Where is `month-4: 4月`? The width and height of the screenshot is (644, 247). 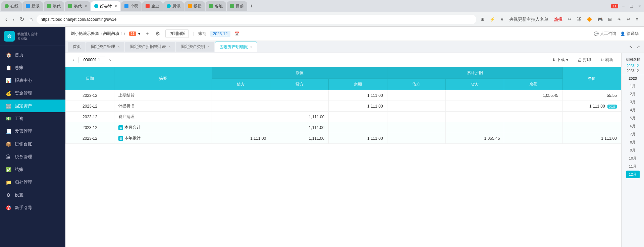 month-4: 4月 is located at coordinates (633, 110).